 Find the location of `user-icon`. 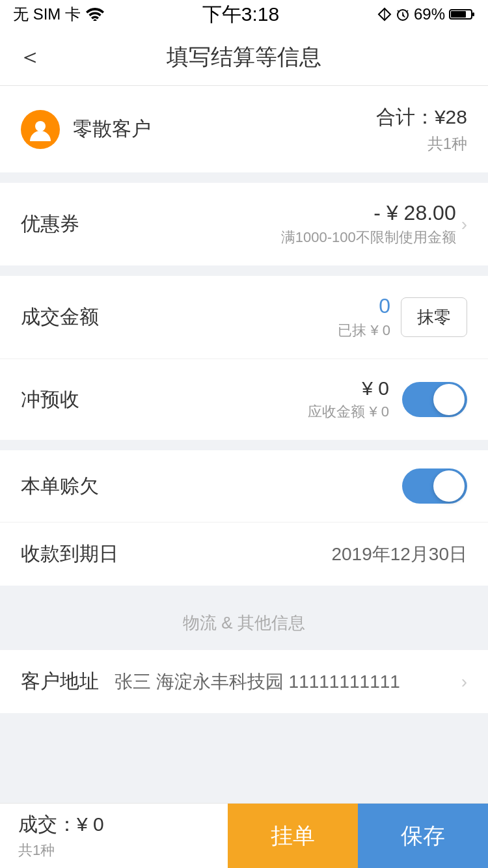

user-icon is located at coordinates (40, 129).